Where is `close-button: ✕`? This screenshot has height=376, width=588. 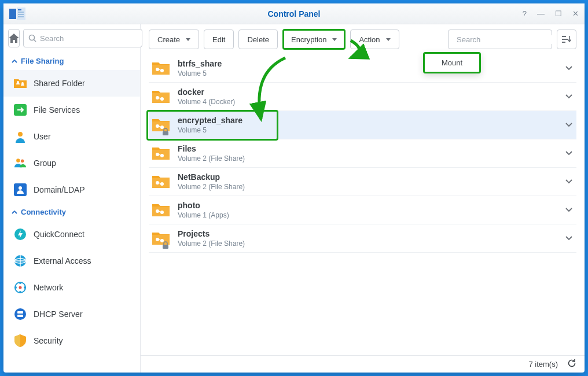 close-button: ✕ is located at coordinates (575, 14).